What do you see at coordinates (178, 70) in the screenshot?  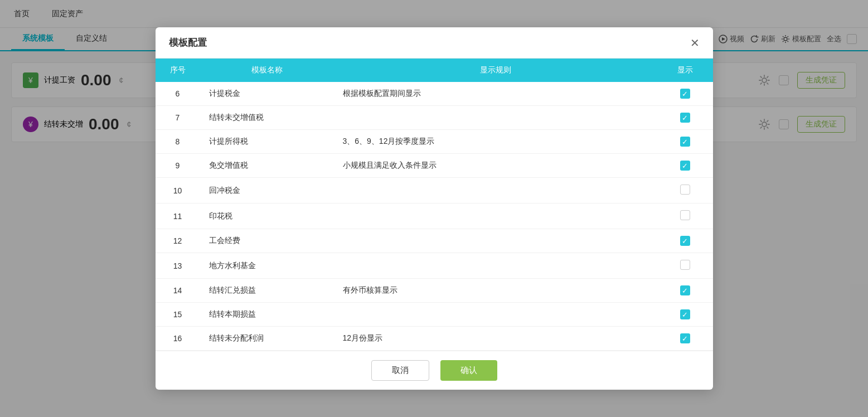 I see `col-header-id: 序号` at bounding box center [178, 70].